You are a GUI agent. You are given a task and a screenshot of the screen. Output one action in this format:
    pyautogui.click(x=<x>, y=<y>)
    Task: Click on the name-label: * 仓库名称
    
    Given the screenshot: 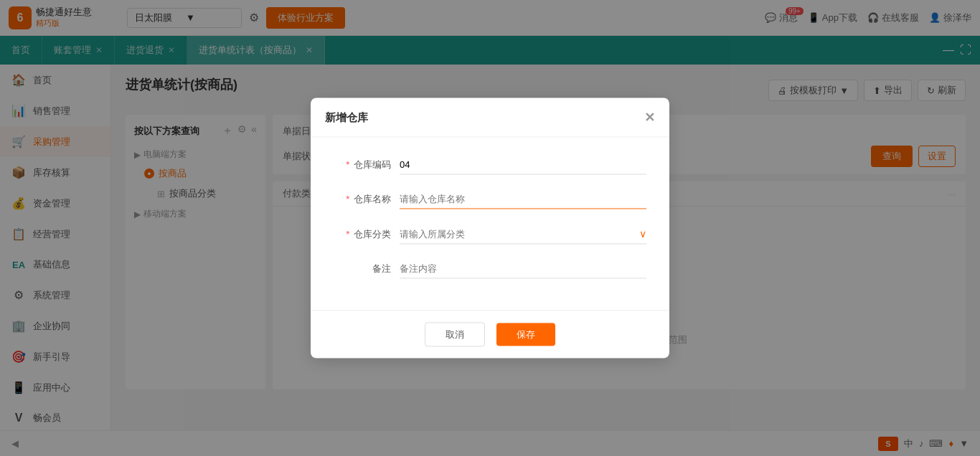 What is the action you would take?
    pyautogui.click(x=362, y=199)
    